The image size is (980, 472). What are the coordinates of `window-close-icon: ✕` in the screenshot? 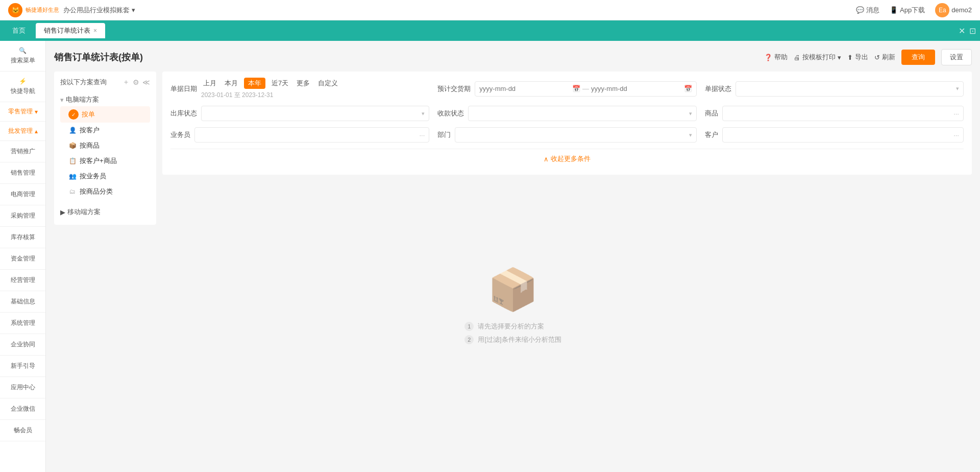 It's located at (962, 31).